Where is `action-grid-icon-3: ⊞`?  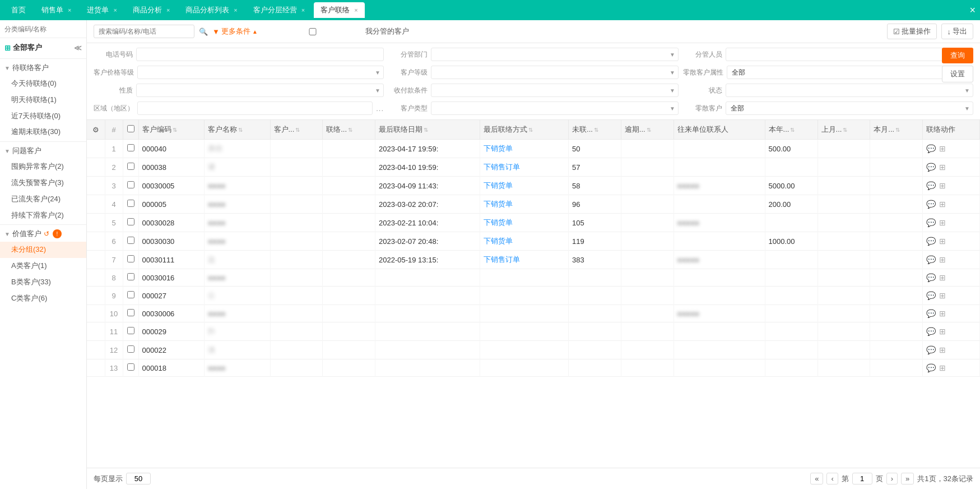
action-grid-icon-3: ⊞ is located at coordinates (942, 204).